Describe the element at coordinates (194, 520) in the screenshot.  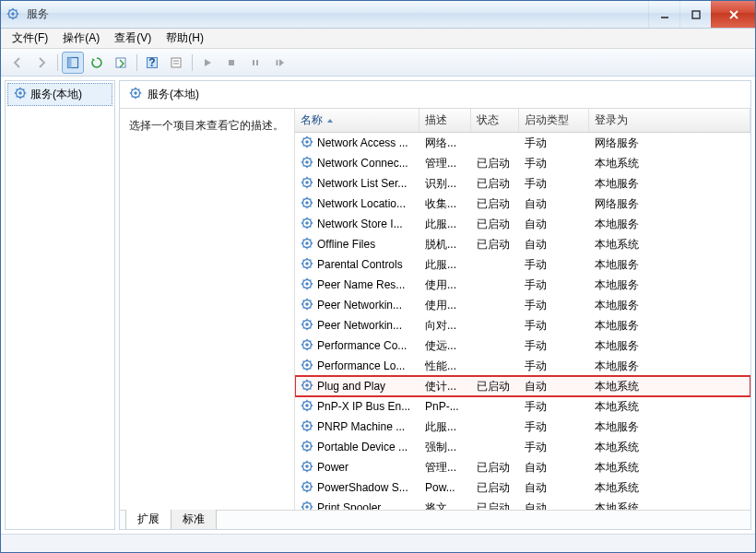
I see `tab-standard: 标准` at that location.